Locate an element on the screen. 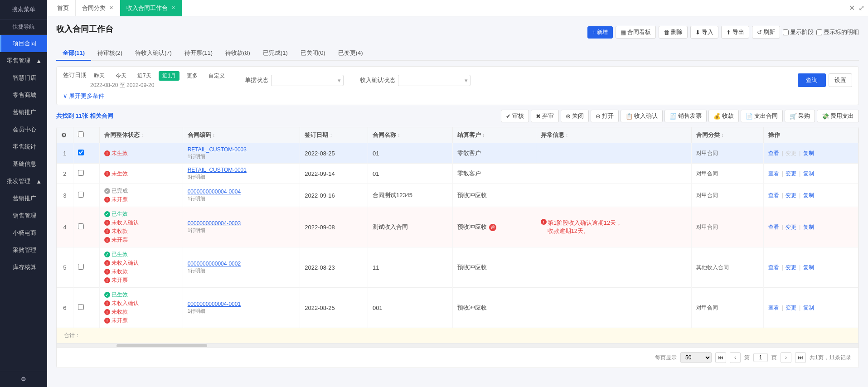 The height and width of the screenshot is (387, 868). close-contract-button: ⊗ 关闭 is located at coordinates (575, 116).